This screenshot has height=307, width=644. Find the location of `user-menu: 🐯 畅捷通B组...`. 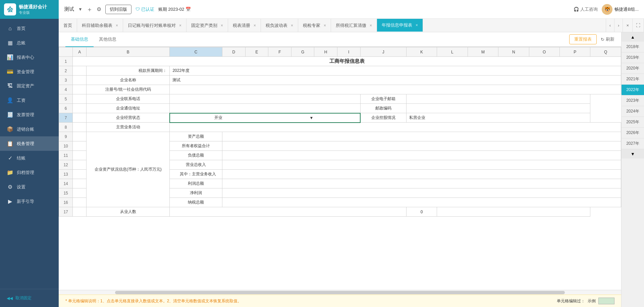

user-menu: 🐯 畅捷通B组... is located at coordinates (620, 9).